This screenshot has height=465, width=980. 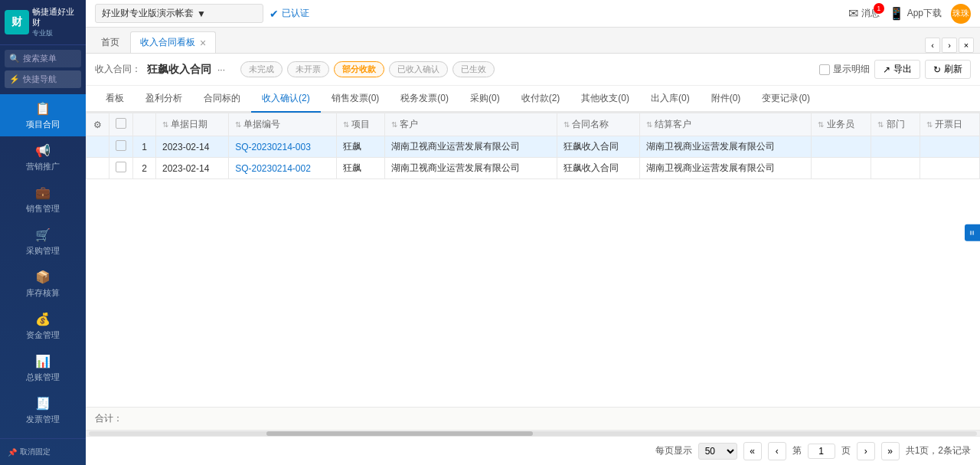 I want to click on sidebar-item-label: 资金管理, so click(x=43, y=336).